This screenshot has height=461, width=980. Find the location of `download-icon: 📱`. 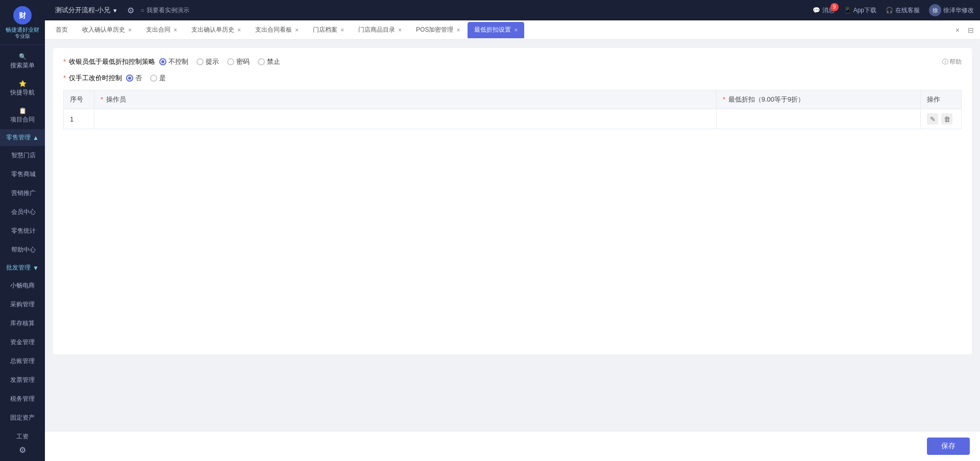

download-icon: 📱 is located at coordinates (847, 10).